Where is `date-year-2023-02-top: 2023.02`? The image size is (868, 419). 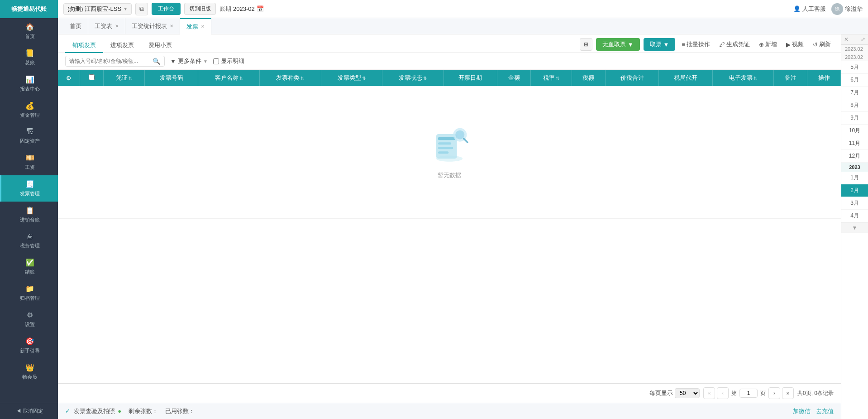
date-year-2023-02-top: 2023.02 is located at coordinates (854, 49).